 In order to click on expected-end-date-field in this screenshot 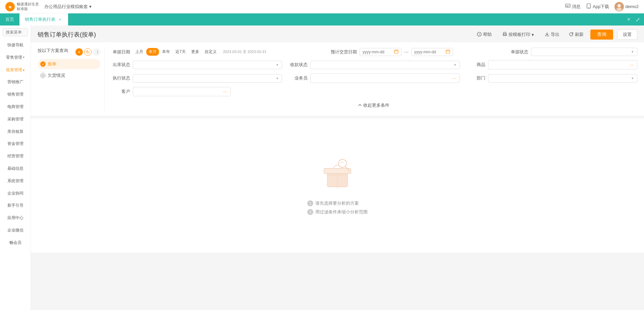, I will do `click(429, 52)`.